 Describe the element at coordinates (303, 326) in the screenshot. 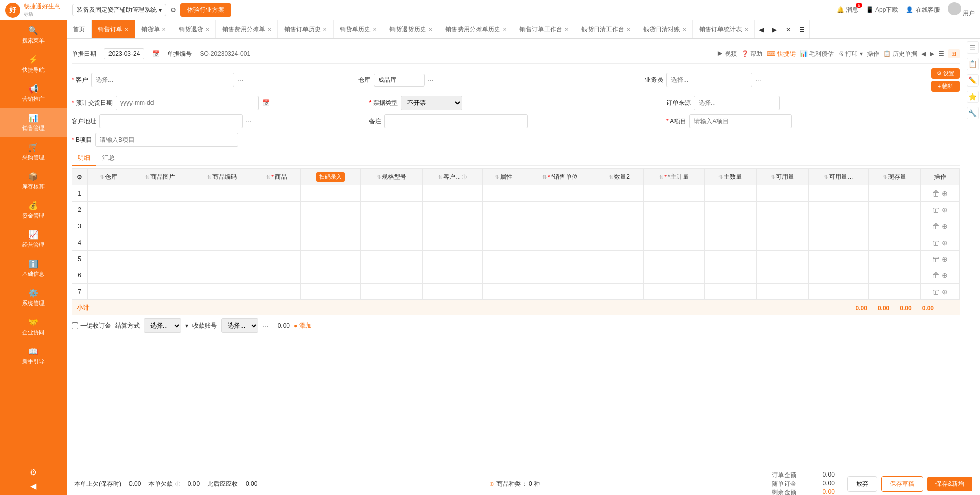

I see `add-payment-link: ● 添加` at that location.